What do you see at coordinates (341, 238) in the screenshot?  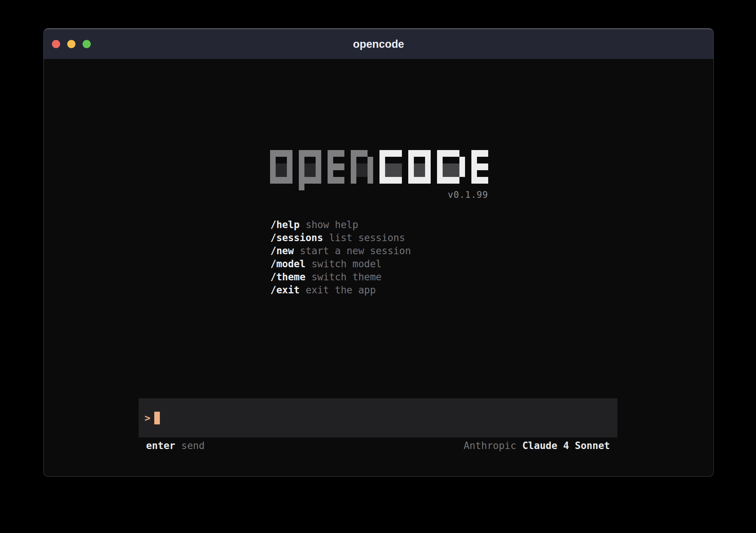 I see `command-item: /sessionslist sessions` at bounding box center [341, 238].